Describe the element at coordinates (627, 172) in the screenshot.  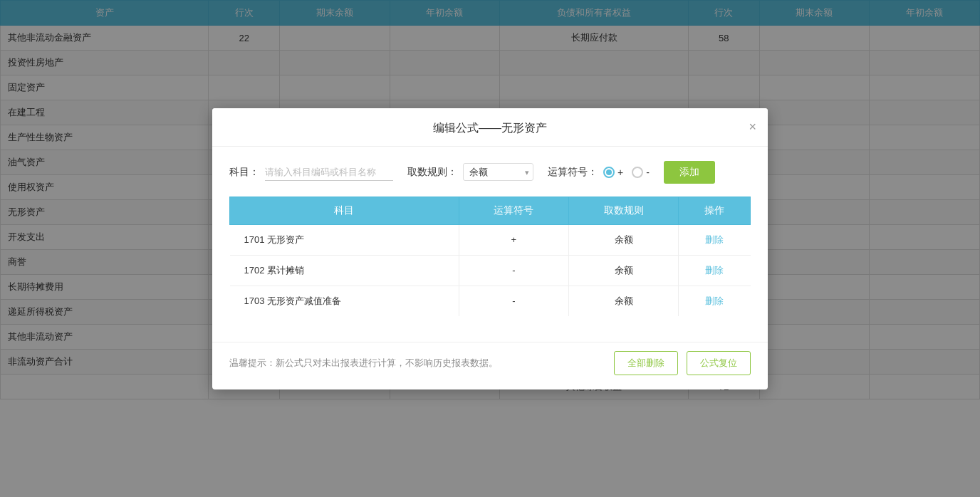
I see `operator-radio-group: + -` at that location.